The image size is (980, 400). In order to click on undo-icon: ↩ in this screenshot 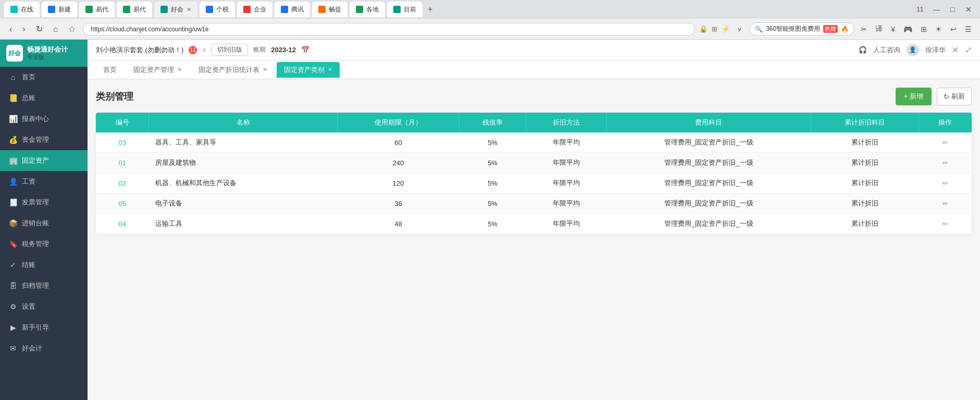, I will do `click(953, 29)`.